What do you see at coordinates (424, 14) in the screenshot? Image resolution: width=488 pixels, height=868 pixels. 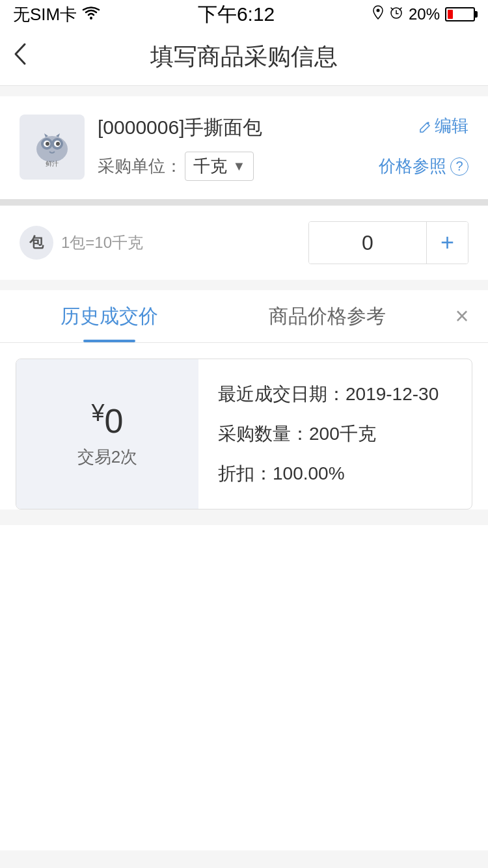 I see `battery-percent: 20%` at bounding box center [424, 14].